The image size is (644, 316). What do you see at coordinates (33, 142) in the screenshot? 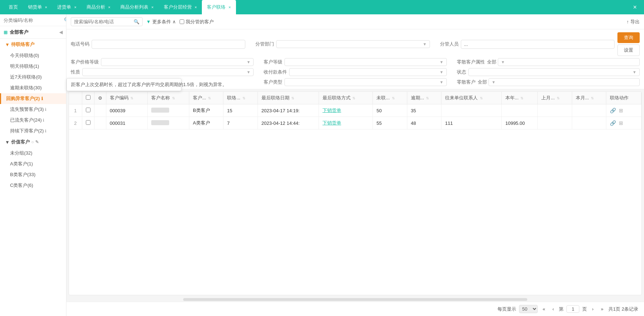
I see `value-group-header: ▼ 价值客户 ○ ✎` at bounding box center [33, 142].